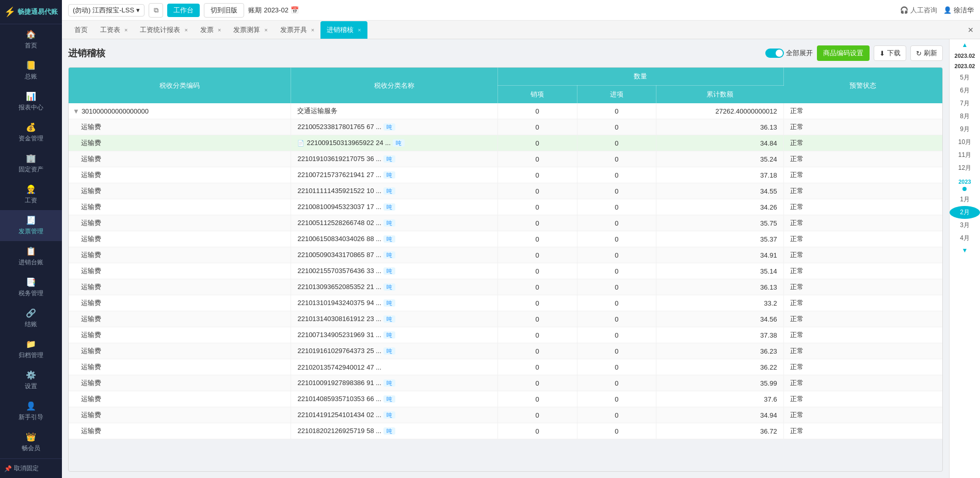 This screenshot has height=478, width=980. What do you see at coordinates (927, 53) in the screenshot?
I see `refresh-button: ↻ 刷新` at bounding box center [927, 53].